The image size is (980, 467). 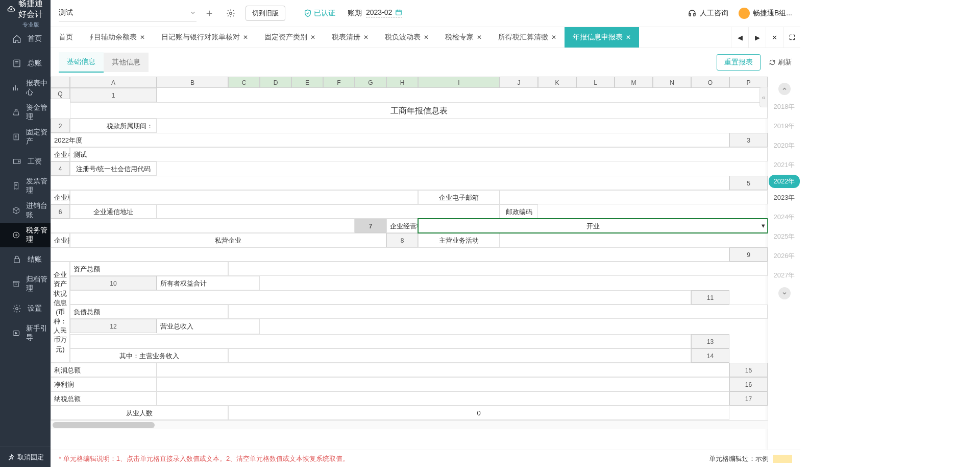 I want to click on year-option: 2023年, so click(x=785, y=198).